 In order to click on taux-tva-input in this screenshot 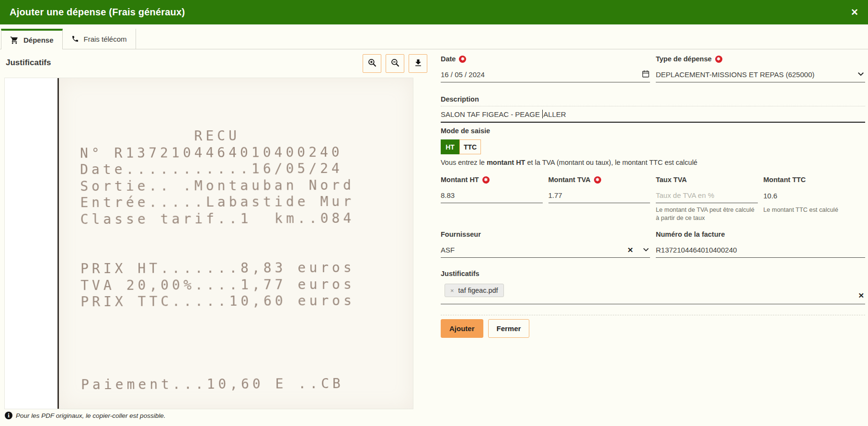, I will do `click(707, 196)`.